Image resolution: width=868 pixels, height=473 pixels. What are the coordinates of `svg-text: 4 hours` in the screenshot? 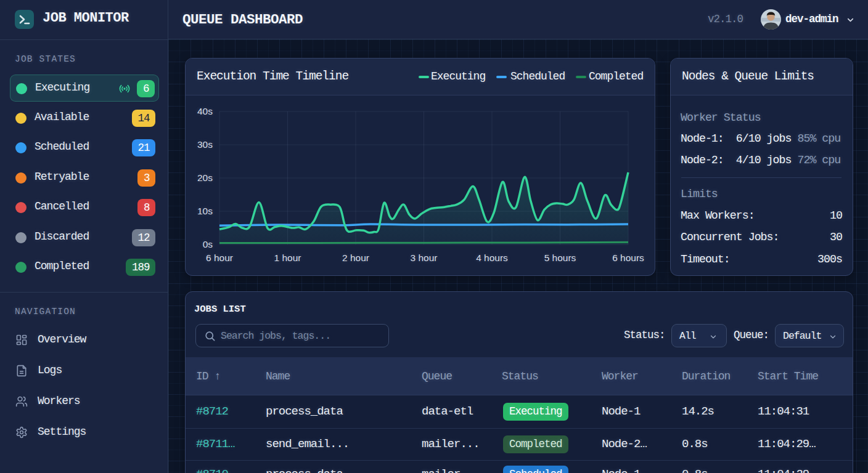 It's located at (492, 257).